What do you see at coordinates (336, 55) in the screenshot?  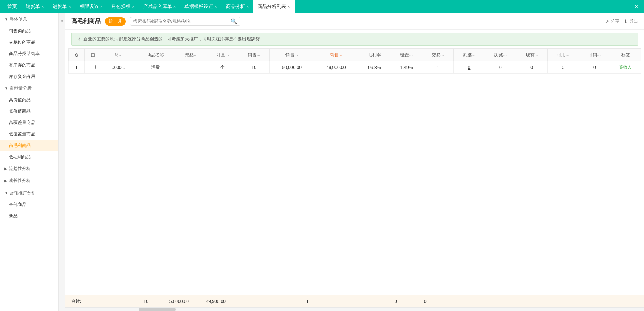 I see `col-sales-cost: 销售...` at bounding box center [336, 55].